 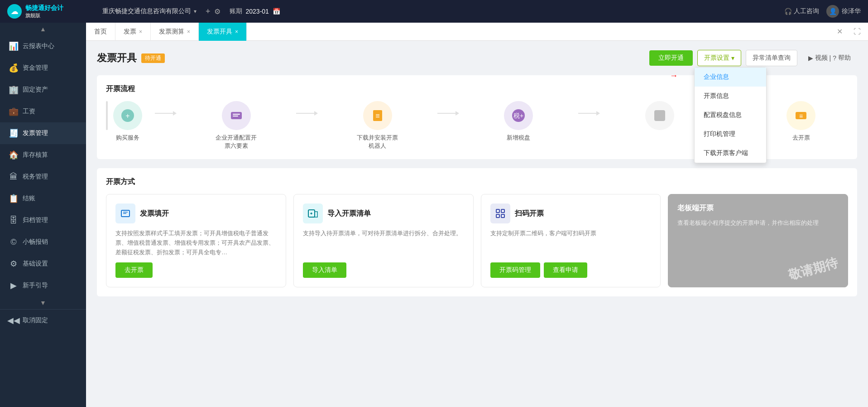 What do you see at coordinates (175, 32) in the screenshot?
I see `tab-invoice-test: 发票测算 ×` at bounding box center [175, 32].